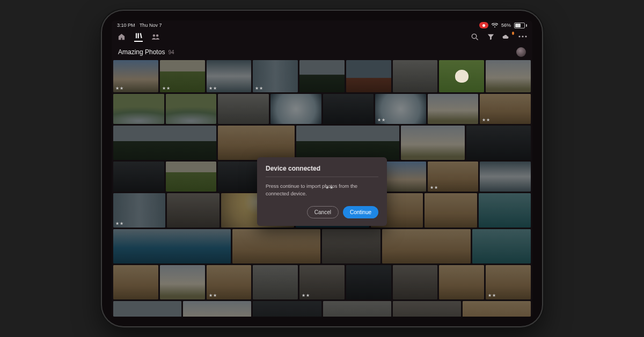 The height and width of the screenshot is (337, 644). What do you see at coordinates (138, 36) in the screenshot?
I see `library-tab-icon` at bounding box center [138, 36].